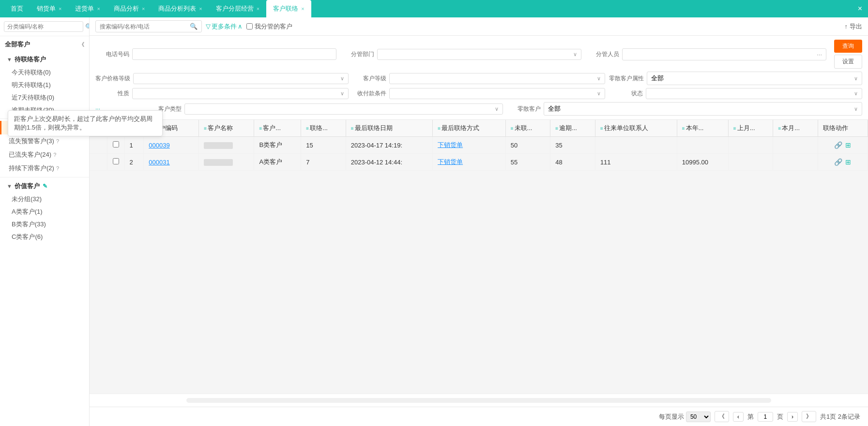 The height and width of the screenshot is (426, 868). Describe the element at coordinates (240, 94) in the screenshot. I see `nature-select: ∨` at that location.